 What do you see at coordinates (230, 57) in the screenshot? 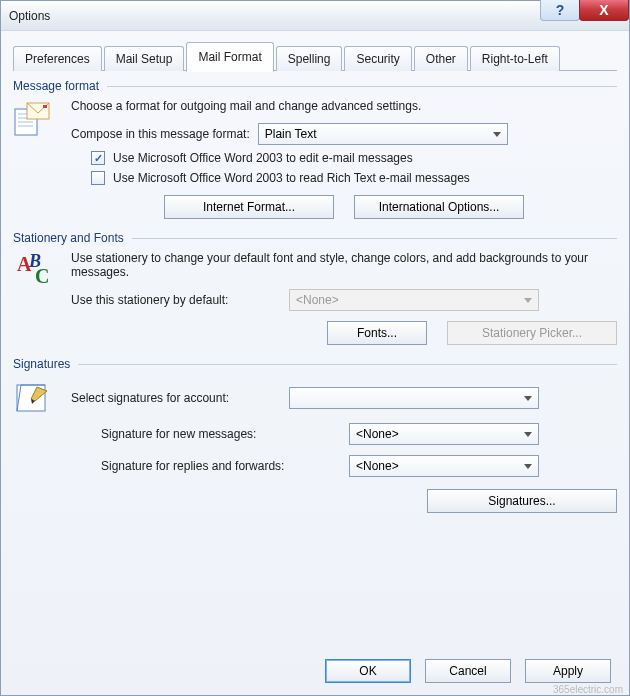
I see `tab-mail-format: Mail Format` at bounding box center [230, 57].